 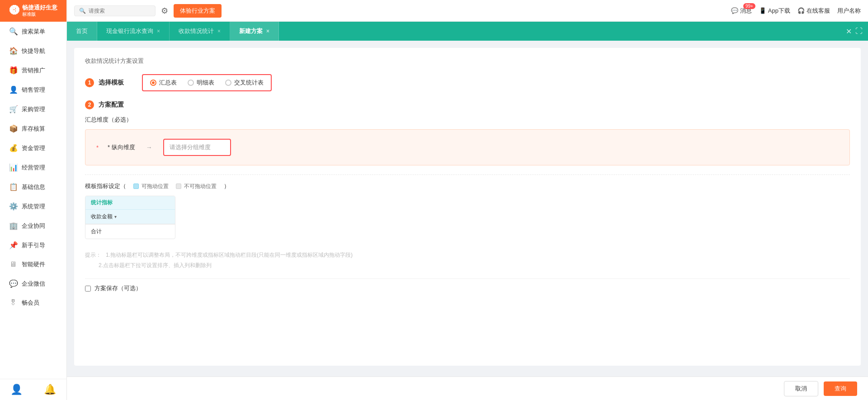 What do you see at coordinates (13, 187) in the screenshot?
I see `clipboard-icon: 📋` at bounding box center [13, 187].